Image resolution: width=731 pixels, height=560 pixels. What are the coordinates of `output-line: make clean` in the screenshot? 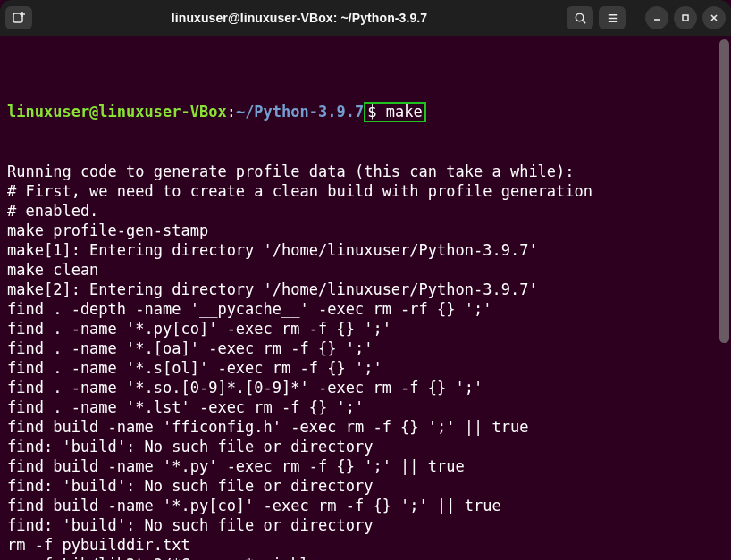 It's located at (365, 270).